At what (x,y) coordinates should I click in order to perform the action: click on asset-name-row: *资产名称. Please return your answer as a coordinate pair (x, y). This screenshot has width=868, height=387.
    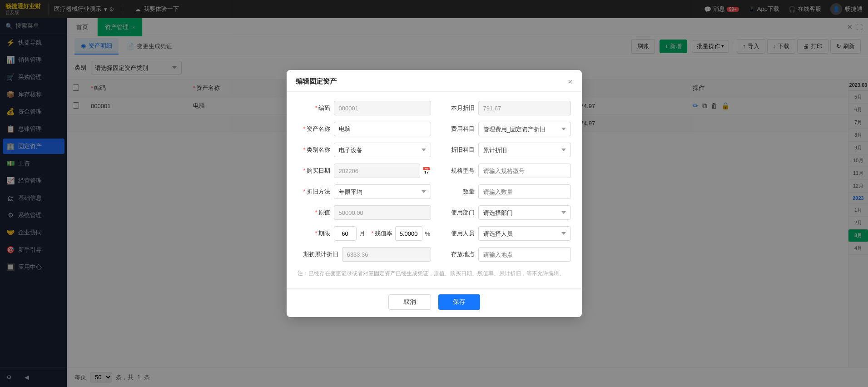
    Looking at the image, I should click on (364, 129).